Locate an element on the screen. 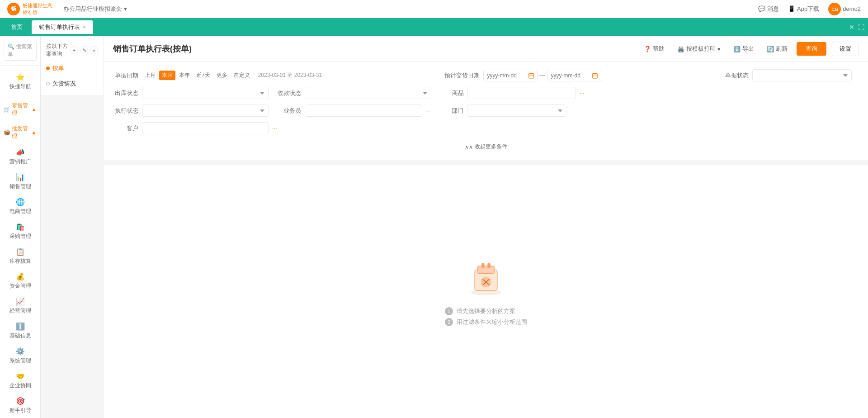 The width and height of the screenshot is (868, 418). help-button: ❓ 帮助 is located at coordinates (654, 49).